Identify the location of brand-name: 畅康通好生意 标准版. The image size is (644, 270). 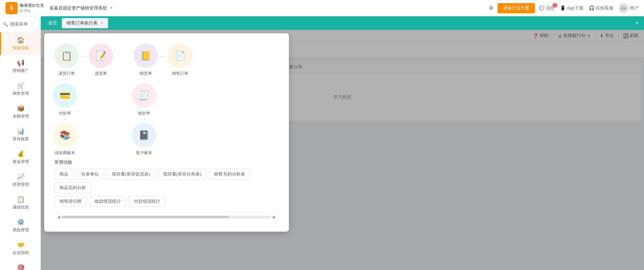
(32, 8).